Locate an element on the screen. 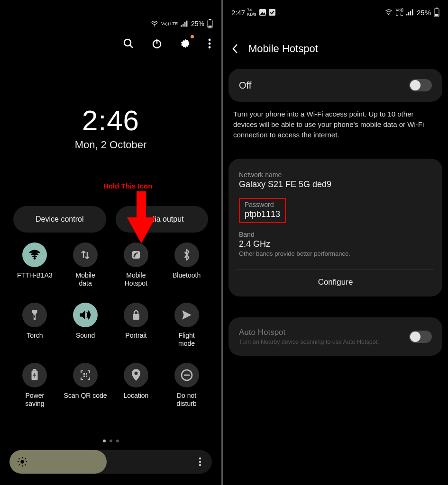  brightness-fill is located at coordinates (58, 462).